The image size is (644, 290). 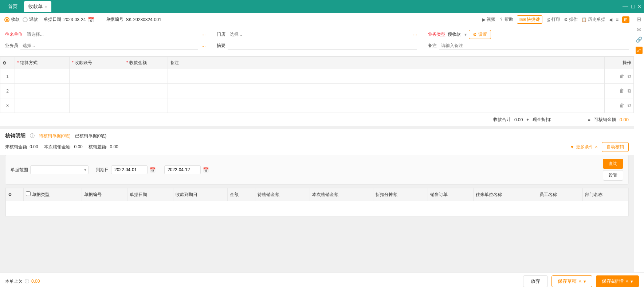 I want to click on footer-left: 本单上欠 ⓘ 0.00, so click(x=23, y=281).